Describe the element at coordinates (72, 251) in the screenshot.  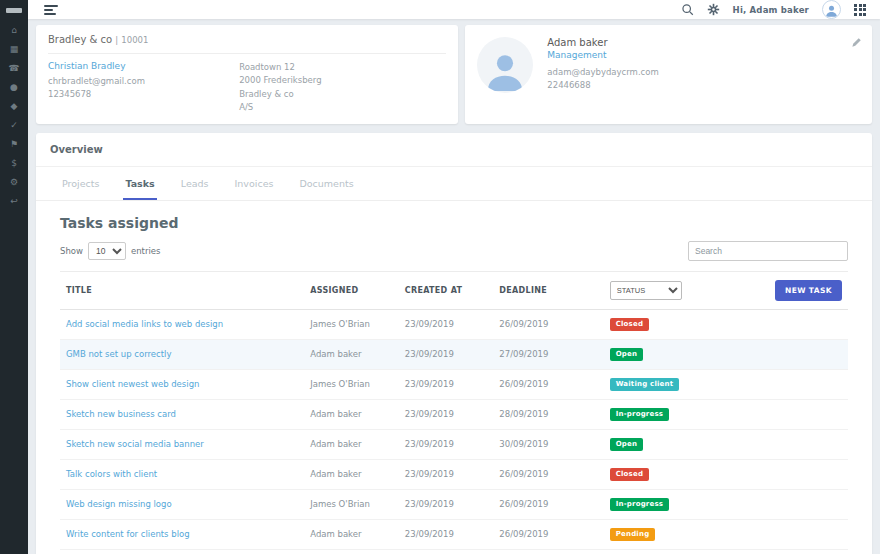
I see `show-label: Show` at that location.